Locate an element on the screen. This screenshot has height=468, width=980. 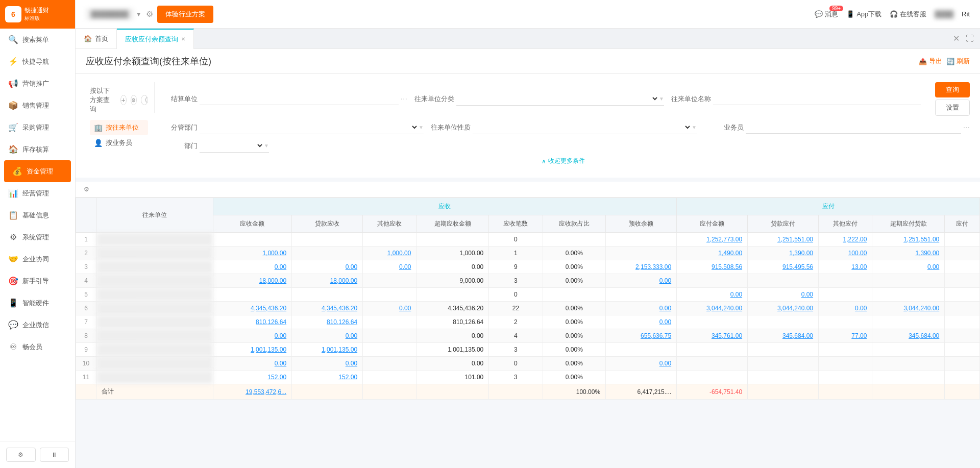
close-icon: ✕ is located at coordinates (183, 39).